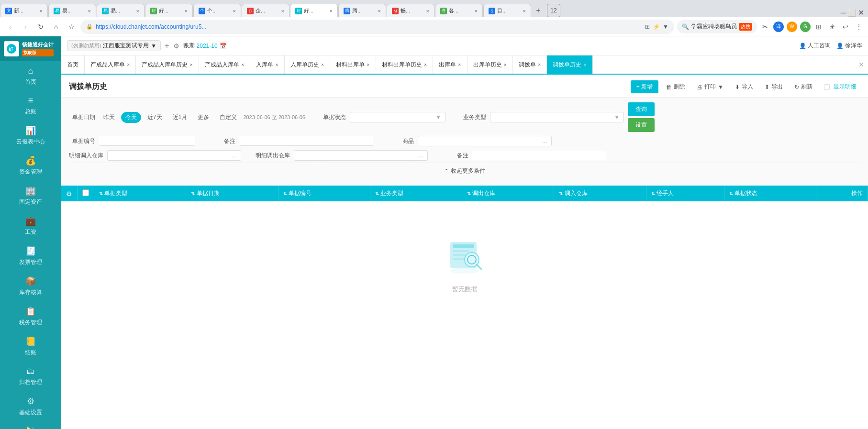 The height and width of the screenshot is (429, 868). What do you see at coordinates (86, 193) in the screenshot?
I see `table-header-checkbox` at bounding box center [86, 193].